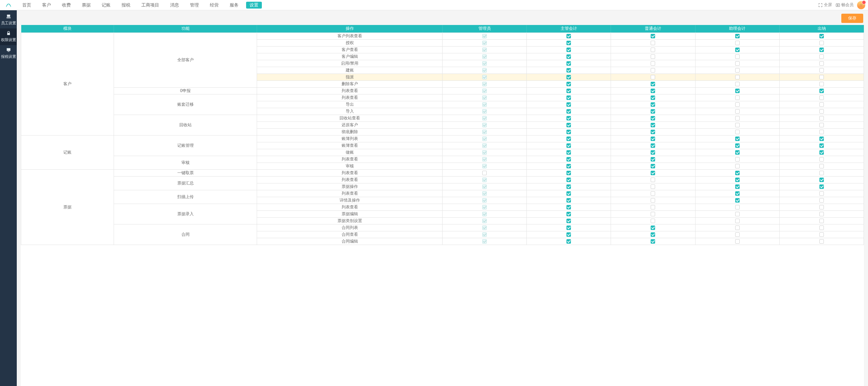 Image resolution: width=868 pixels, height=386 pixels. I want to click on fullscreen-button: 全屏, so click(825, 5).